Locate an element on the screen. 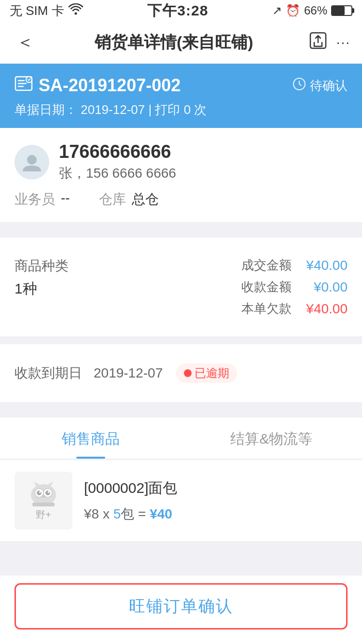 This screenshot has height=644, width=362. carrier-label: 无 SIM 卡 is located at coordinates (37, 11).